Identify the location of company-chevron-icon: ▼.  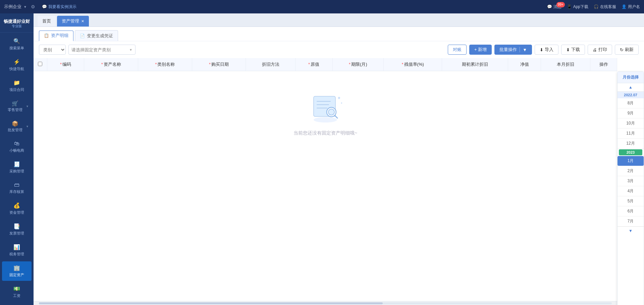
(25, 7).